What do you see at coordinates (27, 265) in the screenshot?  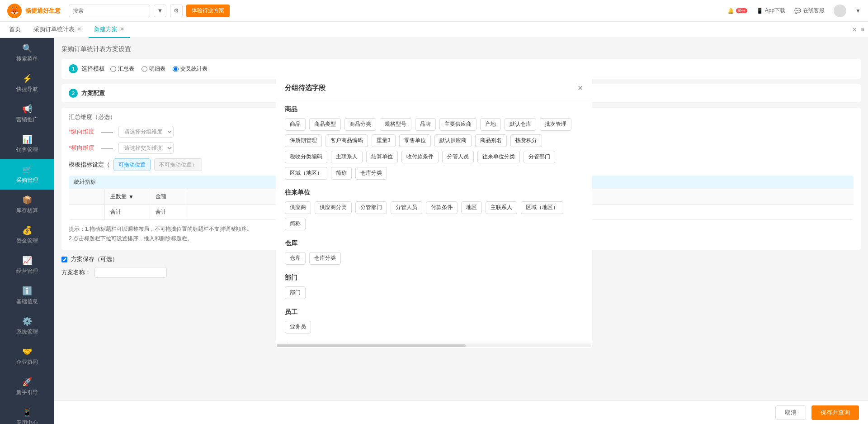 I see `sidebar-item-operations: 📈 经营管理` at bounding box center [27, 265].